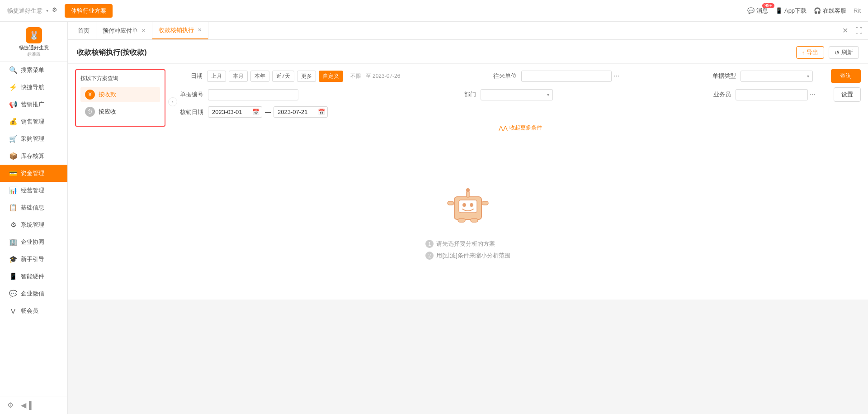  Describe the element at coordinates (33, 311) in the screenshot. I see `sidebar-item-member: V 畅会员` at that location.